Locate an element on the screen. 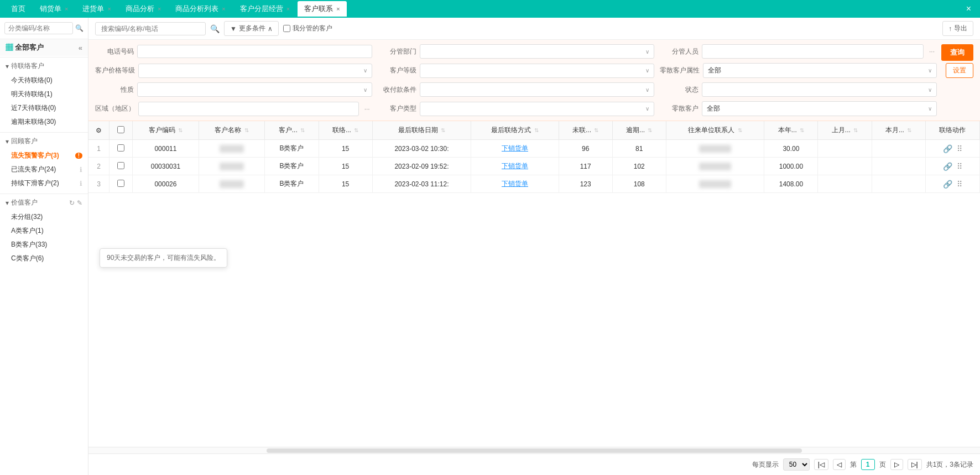 This screenshot has height=475, width=980. my-customers-checkbox-row: 我分管的客户 is located at coordinates (307, 29).